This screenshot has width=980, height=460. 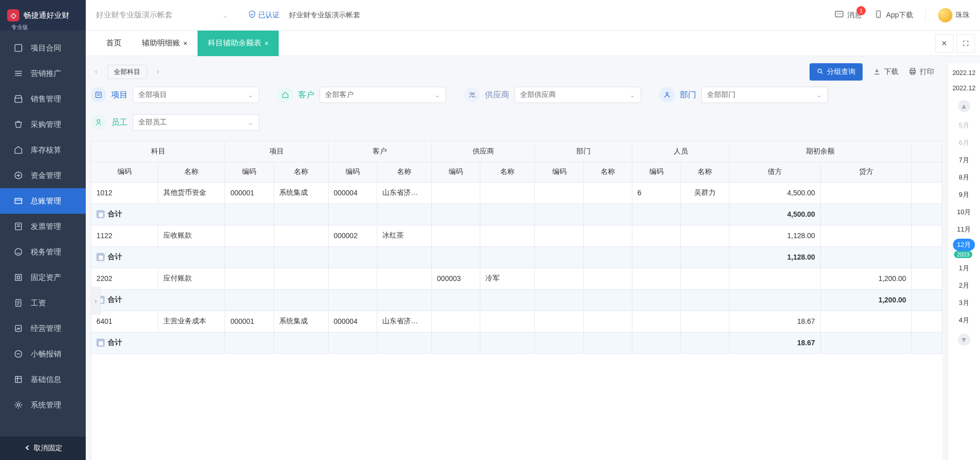 I want to click on menu-item-label: 项目合同, so click(x=46, y=48).